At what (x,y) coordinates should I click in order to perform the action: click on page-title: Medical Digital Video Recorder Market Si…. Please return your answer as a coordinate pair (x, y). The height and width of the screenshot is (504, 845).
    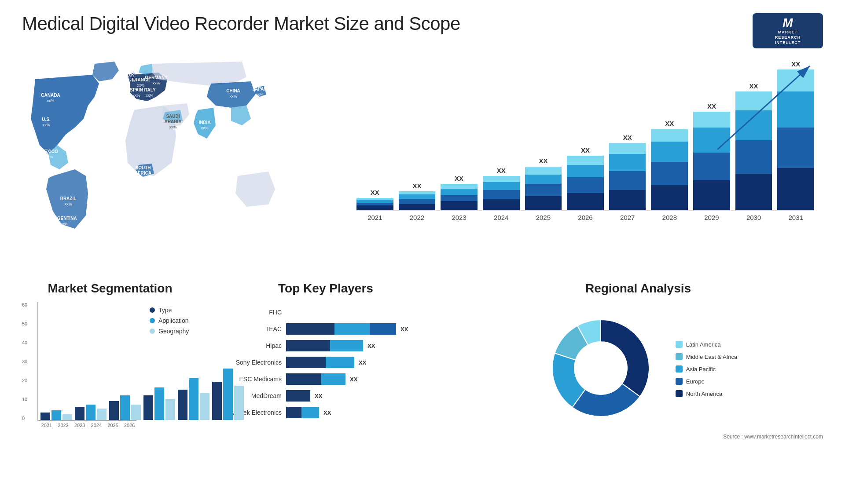
    Looking at the image, I should click on (241, 24).